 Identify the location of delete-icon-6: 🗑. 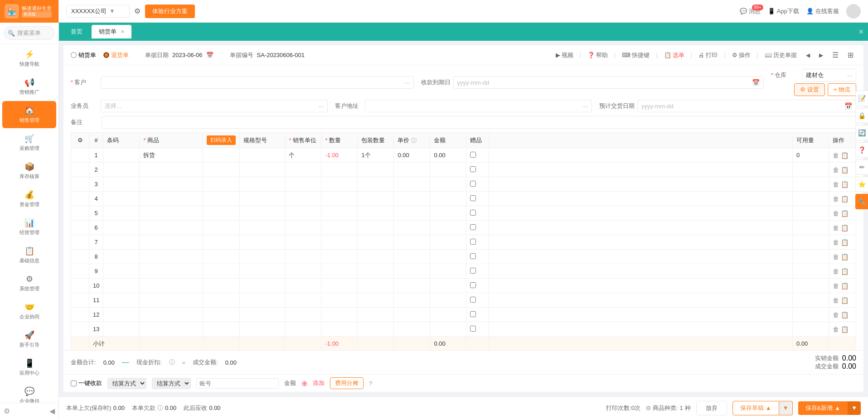
(836, 242).